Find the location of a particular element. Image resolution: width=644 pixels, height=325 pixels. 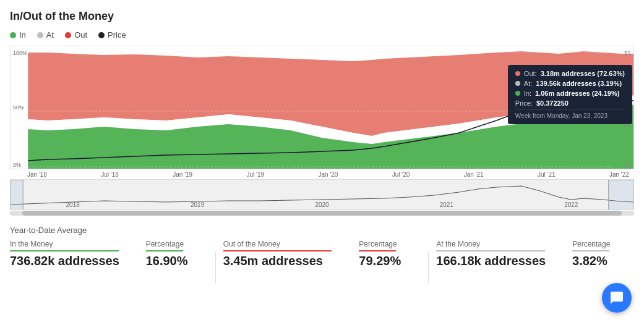

x-label-7: Jul '21 is located at coordinates (547, 174).